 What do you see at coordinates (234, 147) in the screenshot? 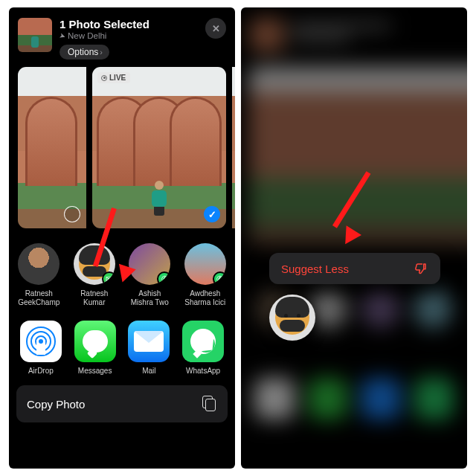
I see `photo-item: LIVE` at bounding box center [234, 147].